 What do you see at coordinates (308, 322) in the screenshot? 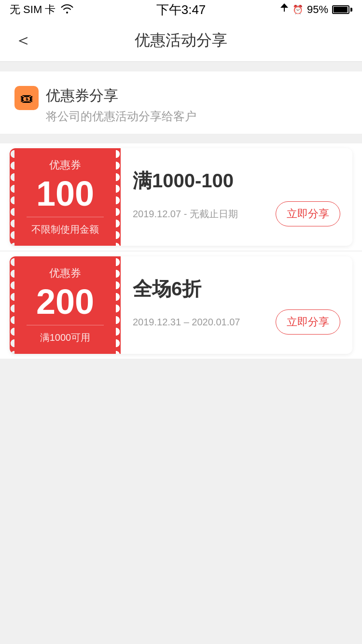
I see `share-button-2: 立即分享` at bounding box center [308, 322].